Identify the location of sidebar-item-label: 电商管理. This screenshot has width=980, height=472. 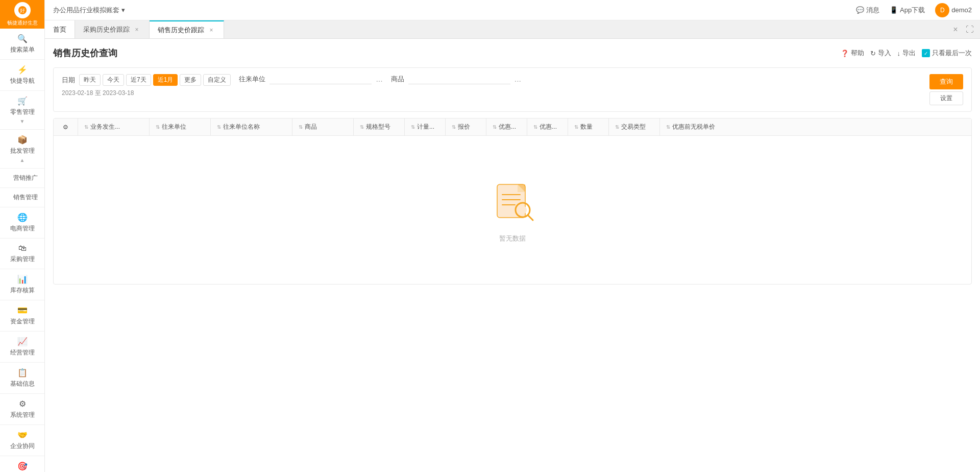
(22, 229).